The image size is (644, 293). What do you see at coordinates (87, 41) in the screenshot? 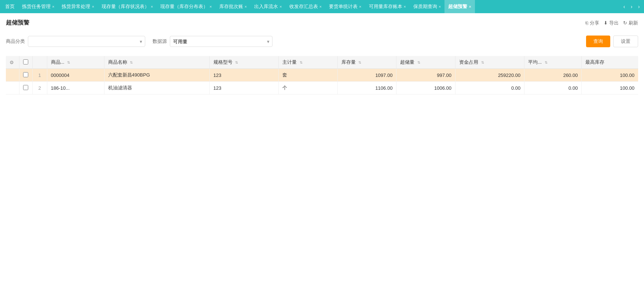
I see `category-select-wrapper` at bounding box center [87, 41].